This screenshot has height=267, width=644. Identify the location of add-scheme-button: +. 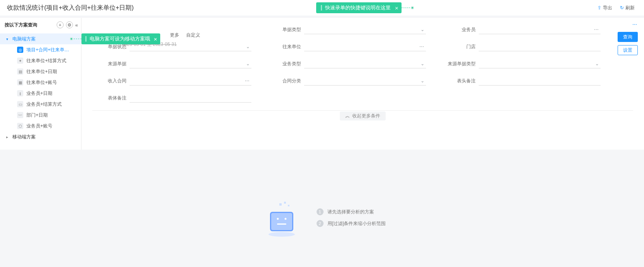
(60, 25).